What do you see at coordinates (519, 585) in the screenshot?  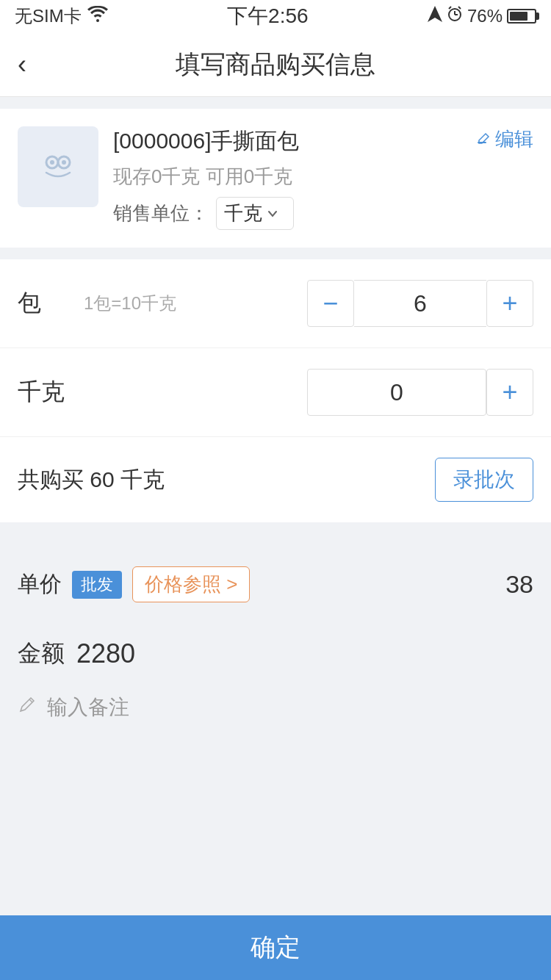 I see `price-value: 38` at bounding box center [519, 585].